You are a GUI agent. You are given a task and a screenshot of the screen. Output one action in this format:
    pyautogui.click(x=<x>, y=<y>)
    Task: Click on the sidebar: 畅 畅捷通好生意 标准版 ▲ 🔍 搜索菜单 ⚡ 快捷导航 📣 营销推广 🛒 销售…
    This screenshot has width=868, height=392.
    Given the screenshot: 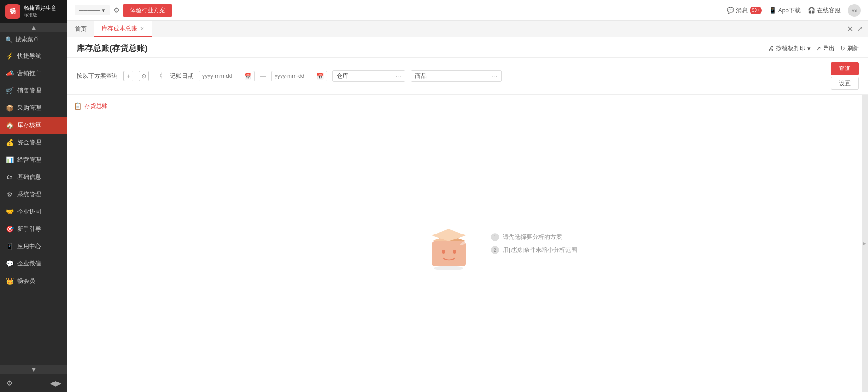 What is the action you would take?
    pyautogui.click(x=34, y=196)
    